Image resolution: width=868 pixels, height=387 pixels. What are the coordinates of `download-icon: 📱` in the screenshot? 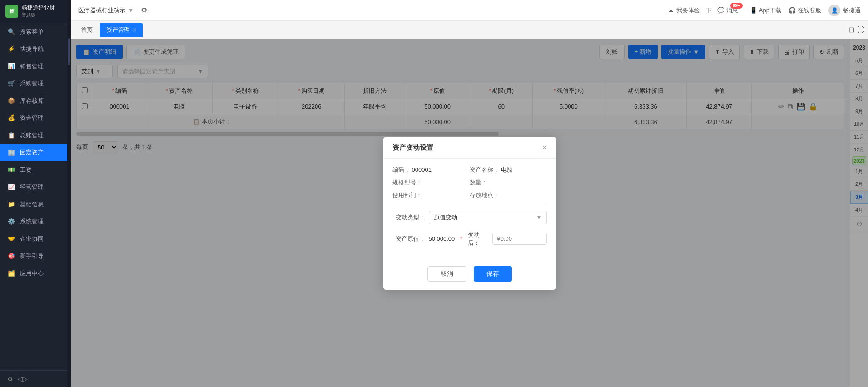 It's located at (754, 10).